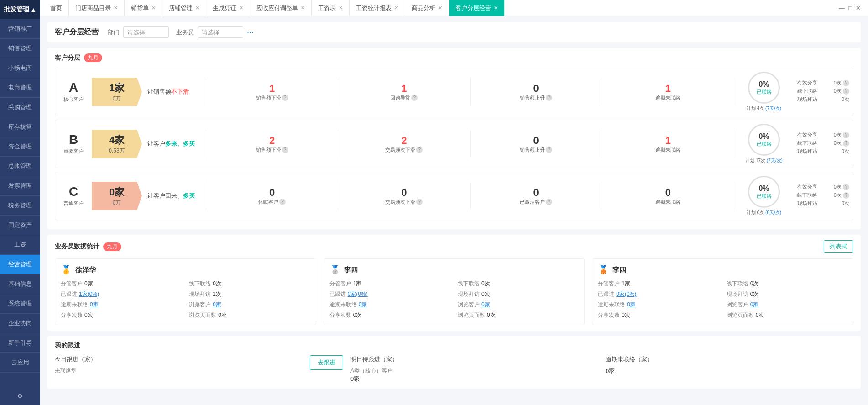 The image size is (868, 405). I want to click on sidebar-item-inventory: 库存核算, so click(20, 127).